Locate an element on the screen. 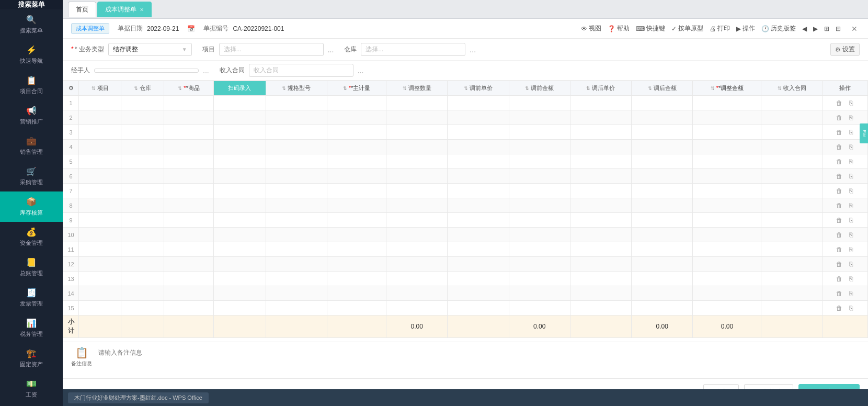 Image resolution: width=868 pixels, height=406 pixels. print-action: 🖨 打印 is located at coordinates (719, 28).